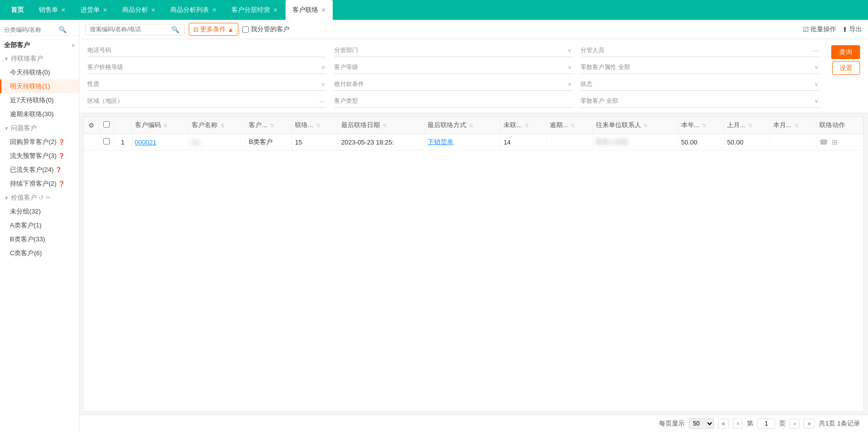 The height and width of the screenshot is (432, 868). I want to click on payment-dropdown-icon: ∨, so click(570, 84).